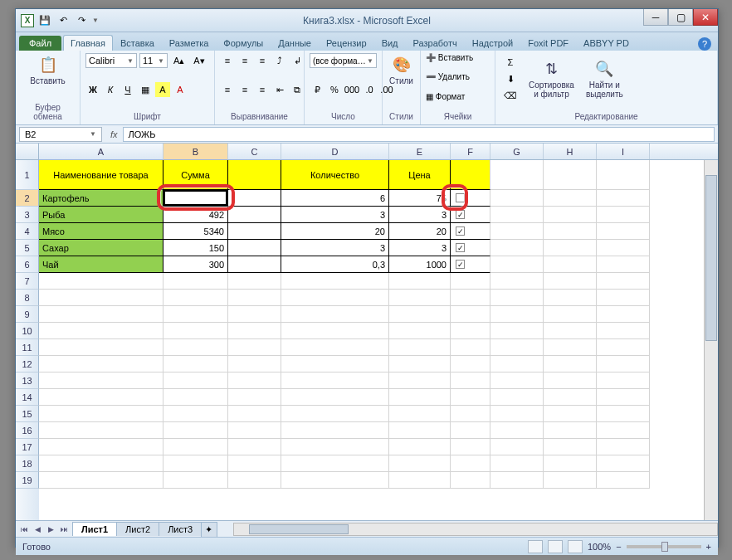 The width and height of the screenshot is (732, 560). I want to click on col-header-e: E, so click(420, 151).